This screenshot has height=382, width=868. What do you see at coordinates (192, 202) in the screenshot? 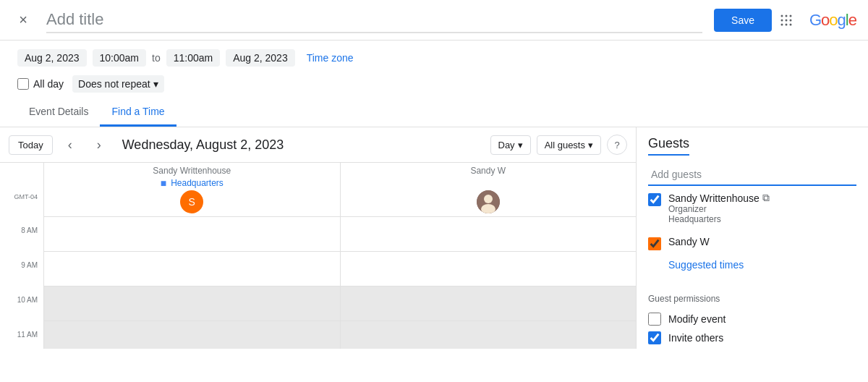
I see `col-avatar-1: S` at bounding box center [192, 202].